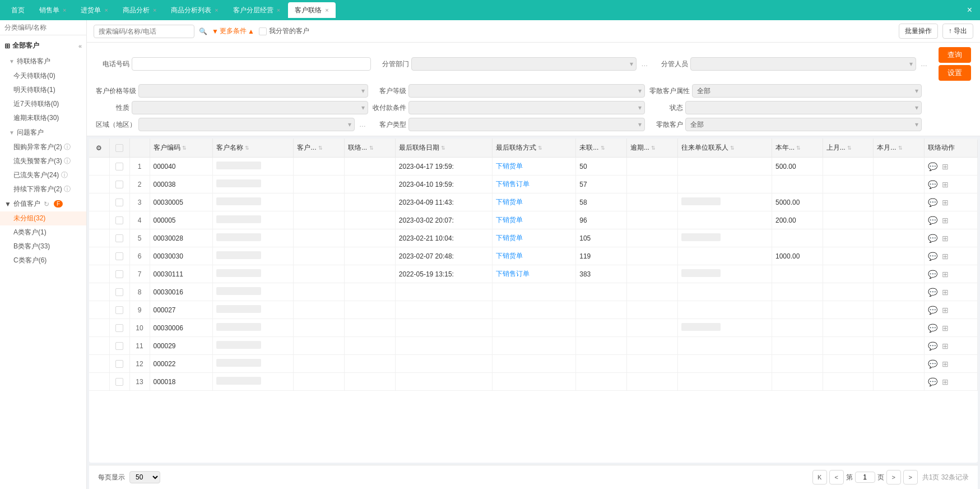 Image resolution: width=980 pixels, height=489 pixels. What do you see at coordinates (80, 46) in the screenshot?
I see `collapse-icon: «` at bounding box center [80, 46].